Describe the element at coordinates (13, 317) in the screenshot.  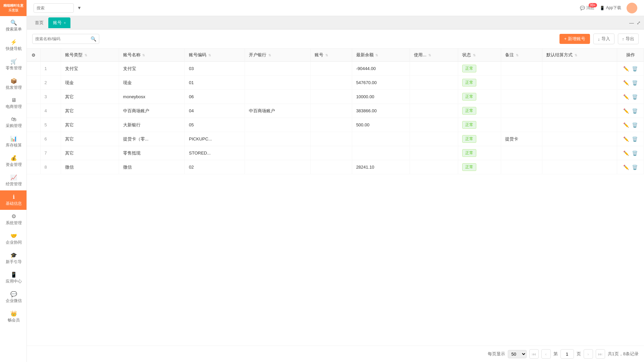
I see `sidebar-item-15: 👑畅会员` at that location.